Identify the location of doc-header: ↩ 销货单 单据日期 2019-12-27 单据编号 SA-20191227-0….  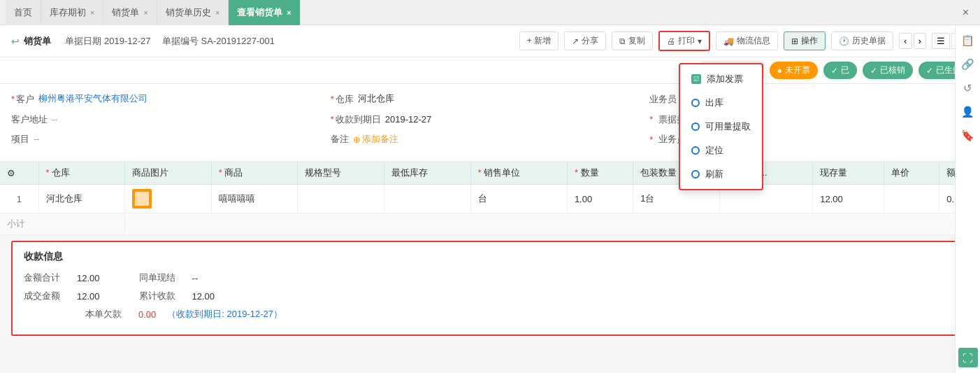
(490, 41).